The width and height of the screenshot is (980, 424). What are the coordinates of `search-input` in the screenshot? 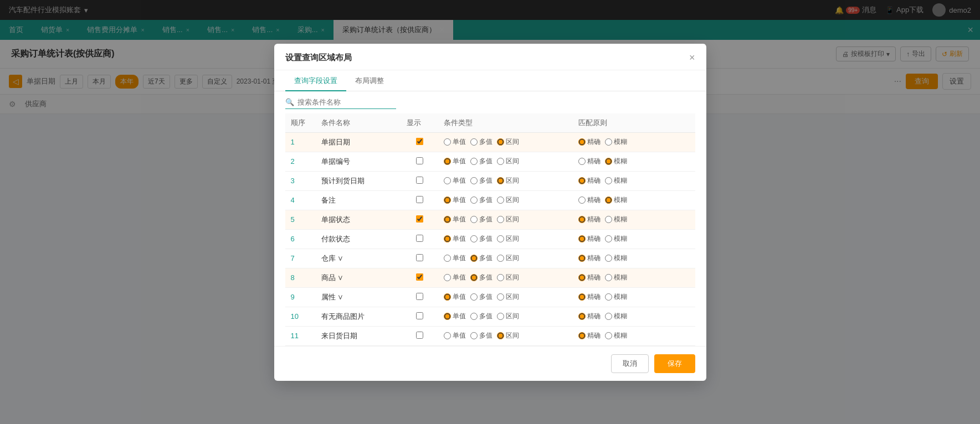 It's located at (347, 102).